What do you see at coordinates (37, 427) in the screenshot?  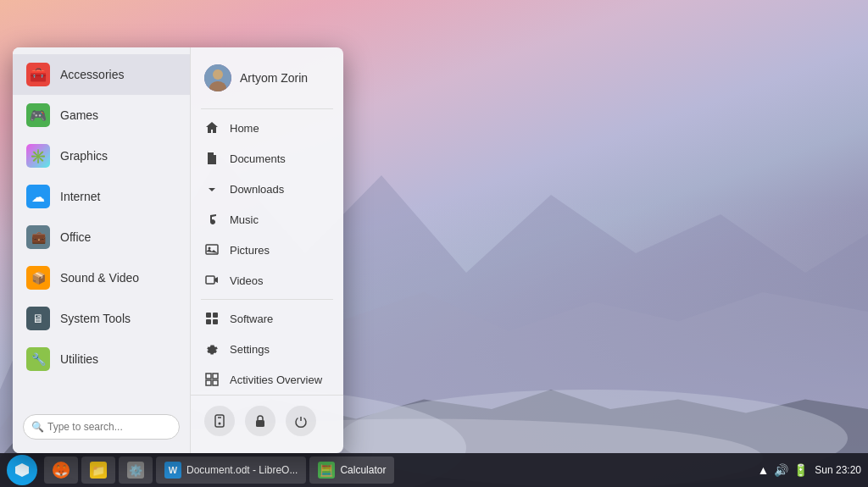 I see `search-icon: 🔍` at bounding box center [37, 427].